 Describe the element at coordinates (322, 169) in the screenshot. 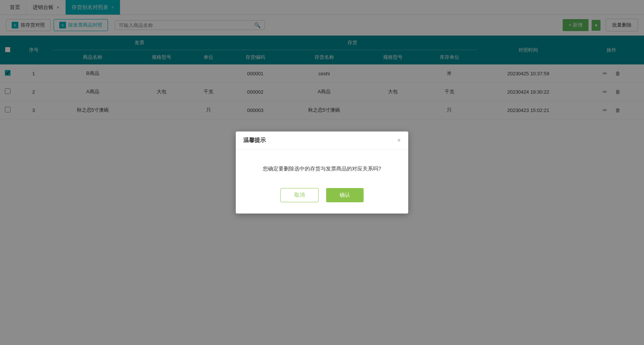

I see `dialog-message: 您确定要删除选中的存货与发票商品的对应关系吗?` at that location.